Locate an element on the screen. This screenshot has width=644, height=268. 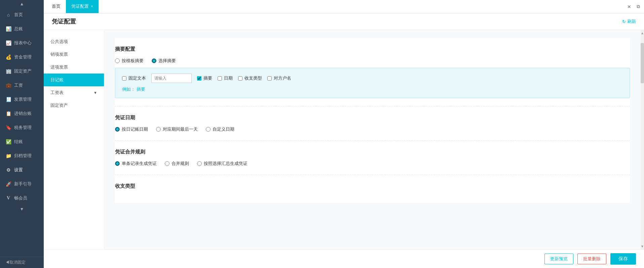
invoice-mgmt-icon: 🧾 is located at coordinates (8, 99).